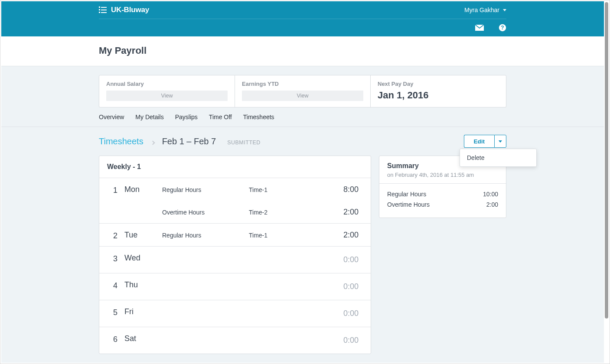  I want to click on next-pay-day-value: Jan 1, 2016, so click(438, 95).